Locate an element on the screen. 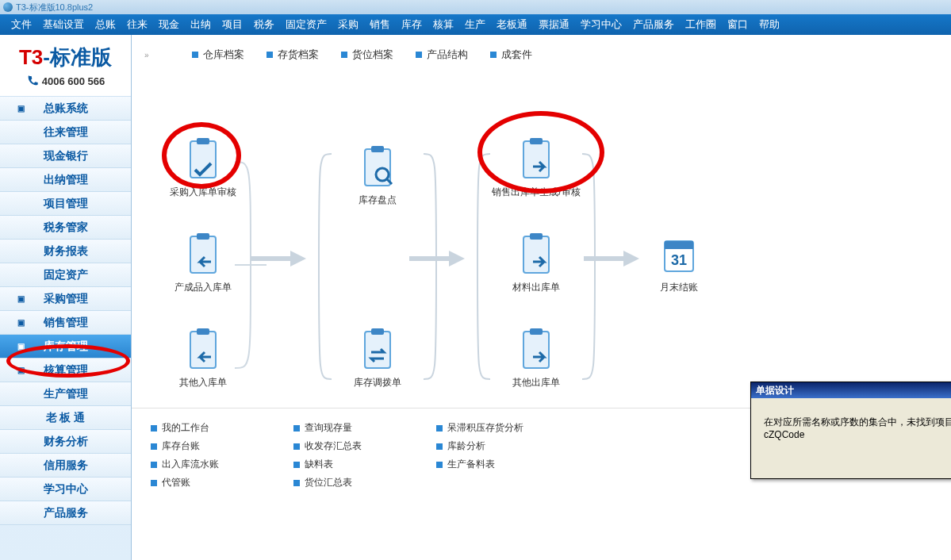 The height and width of the screenshot is (560, 951). sidebar-item: 财务分析 is located at coordinates (65, 442).